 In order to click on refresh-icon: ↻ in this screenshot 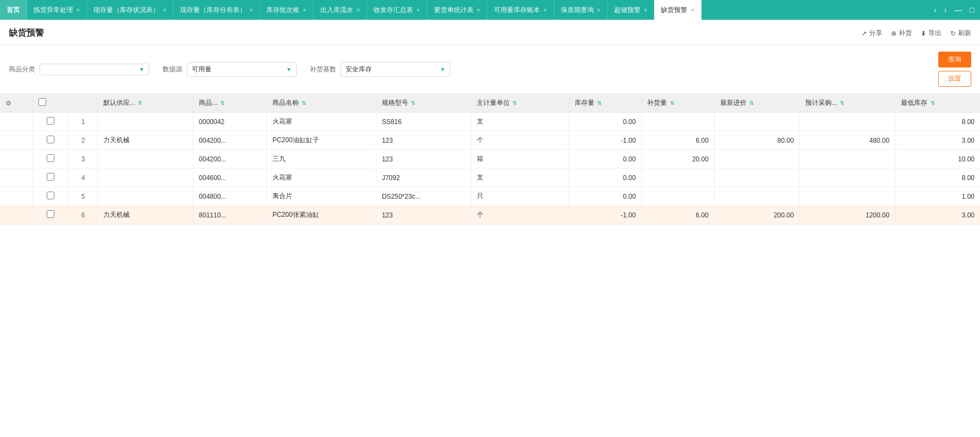, I will do `click(953, 33)`.